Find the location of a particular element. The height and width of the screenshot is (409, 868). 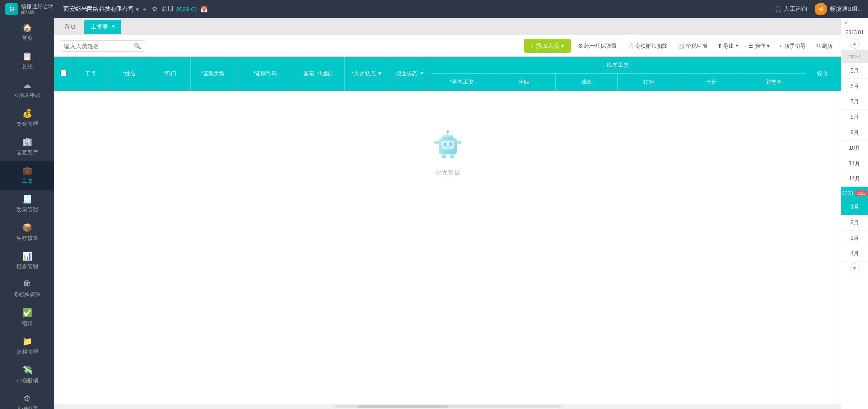

sidebar-item-home: 🏠 首页 is located at coordinates (27, 33).